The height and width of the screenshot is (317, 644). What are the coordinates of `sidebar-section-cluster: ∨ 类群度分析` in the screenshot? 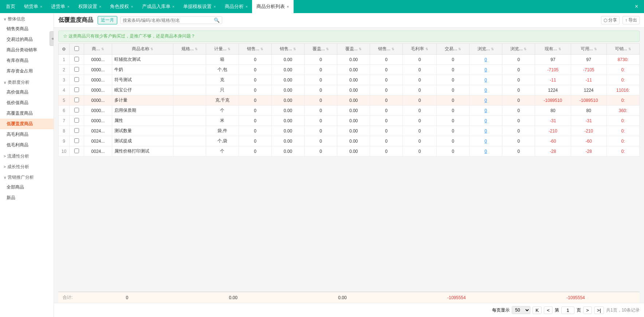 It's located at (27, 82).